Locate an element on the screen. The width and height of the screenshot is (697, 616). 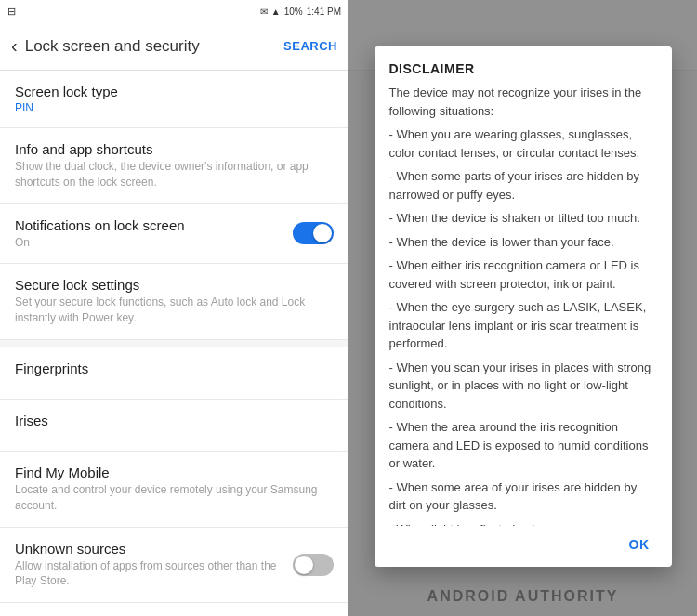
toggle-unknown-sources is located at coordinates (313, 565).